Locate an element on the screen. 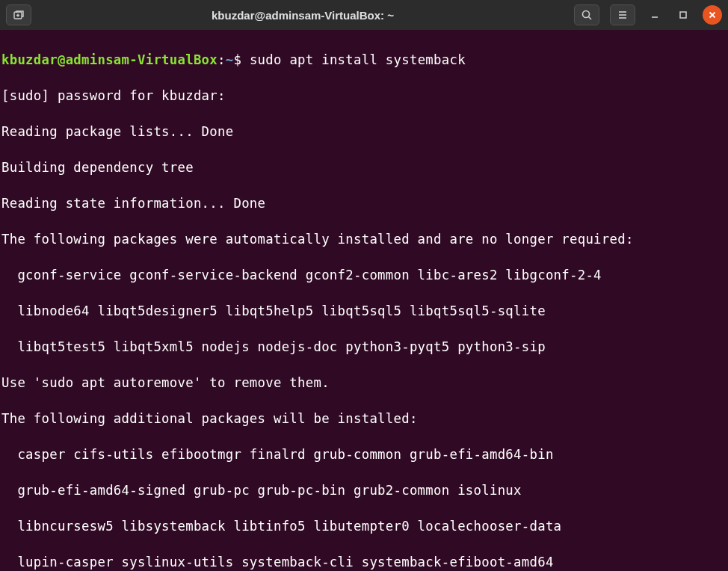 This screenshot has height=571, width=728. maximize-icon is located at coordinates (683, 15).